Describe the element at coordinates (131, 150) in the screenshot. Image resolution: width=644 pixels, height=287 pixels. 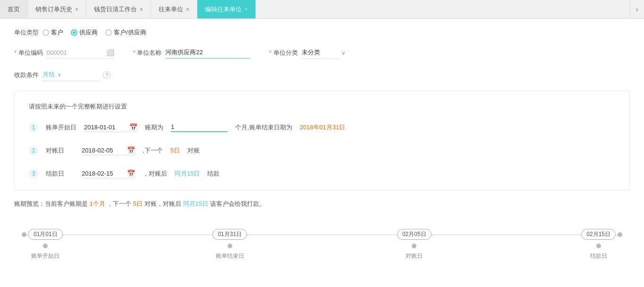
I see `period-calendar-icon-2: 📅` at that location.